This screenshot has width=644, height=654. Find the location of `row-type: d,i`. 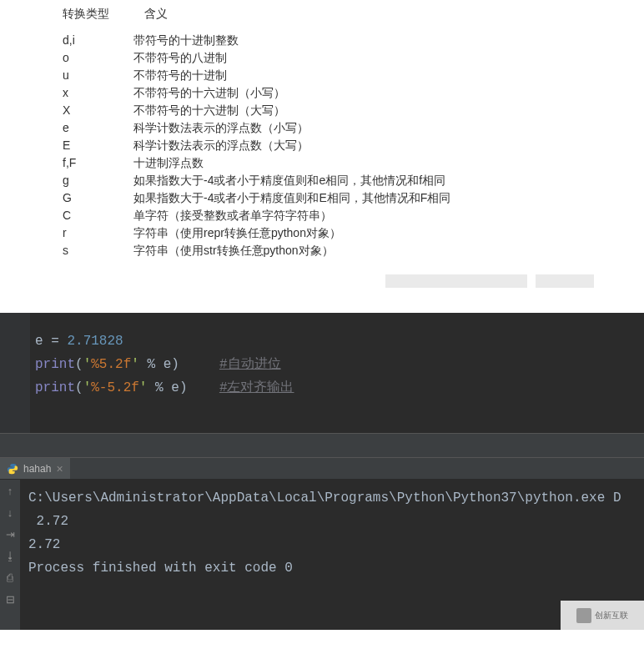

row-type: d,i is located at coordinates (98, 40).